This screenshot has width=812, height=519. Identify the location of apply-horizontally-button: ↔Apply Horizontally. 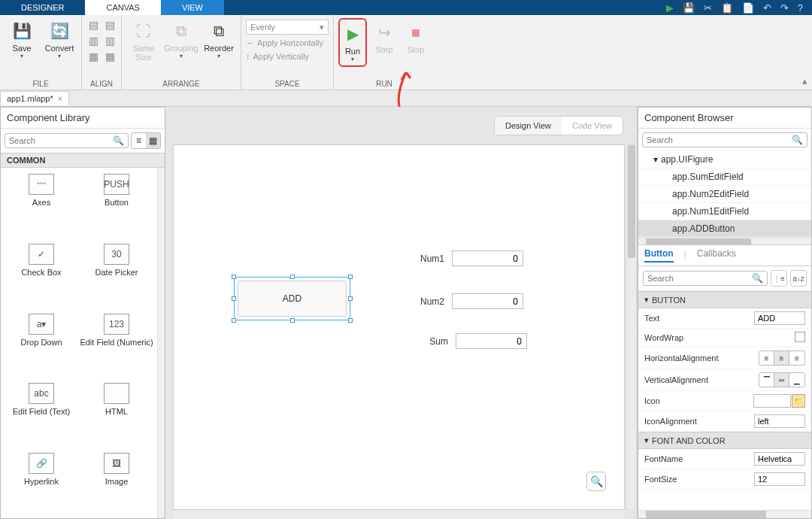
(284, 43).